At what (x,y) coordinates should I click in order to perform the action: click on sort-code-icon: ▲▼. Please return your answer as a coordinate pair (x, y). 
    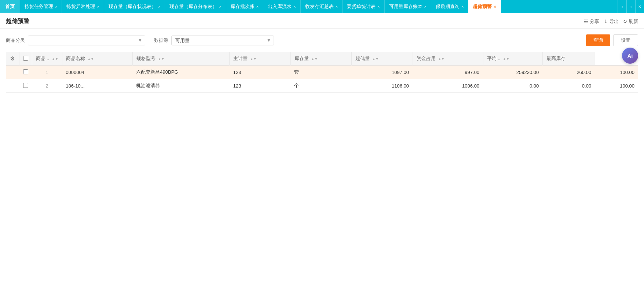
    Looking at the image, I should click on (55, 59).